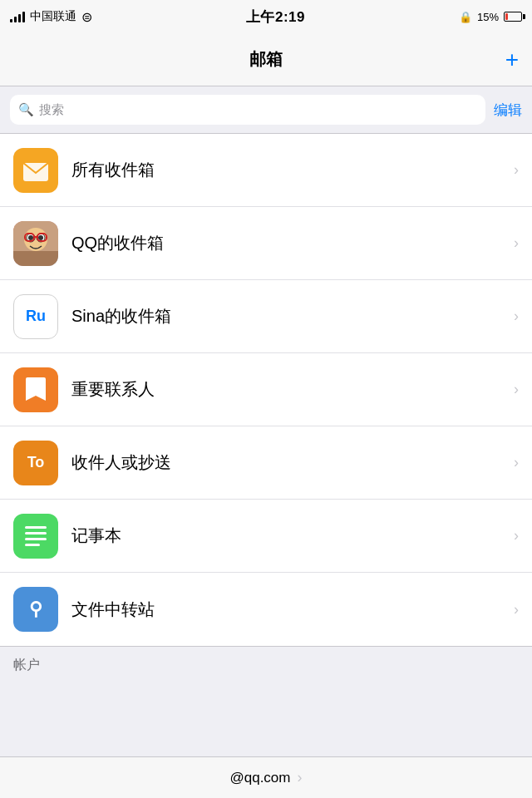 This screenshot has width=532, height=798. I want to click on search-icon: 🔍, so click(27, 110).